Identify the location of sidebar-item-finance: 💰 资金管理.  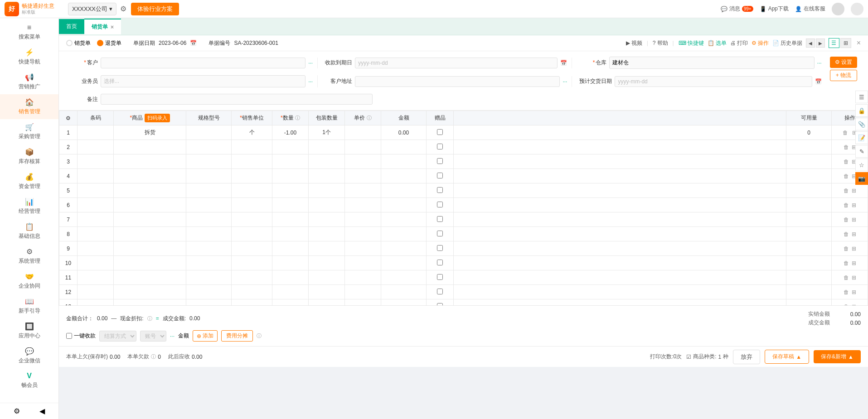
(29, 181).